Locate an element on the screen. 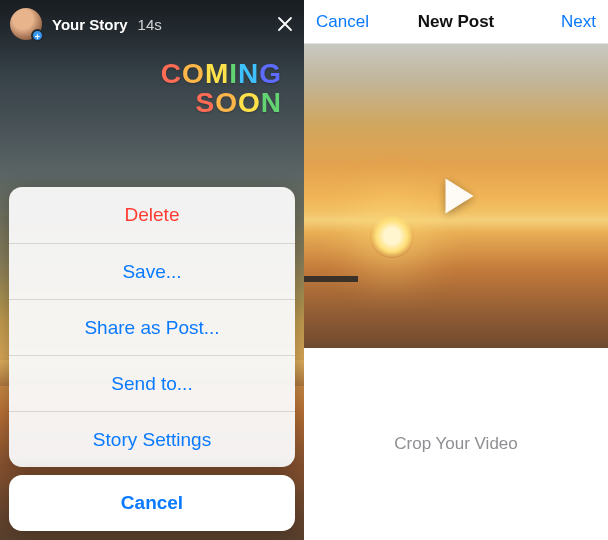 This screenshot has height=540, width=608. story-header: + Your Story 14s is located at coordinates (152, 24).